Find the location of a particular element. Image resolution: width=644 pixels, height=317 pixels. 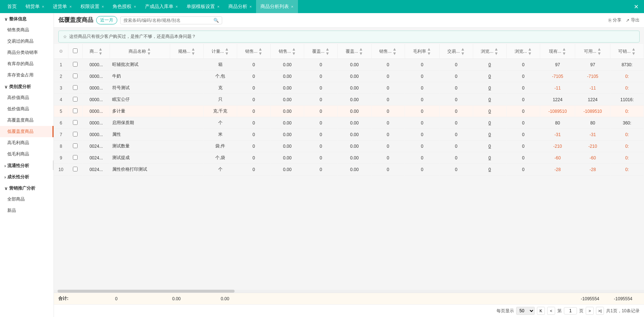

prev-page-button: < is located at coordinates (551, 311).